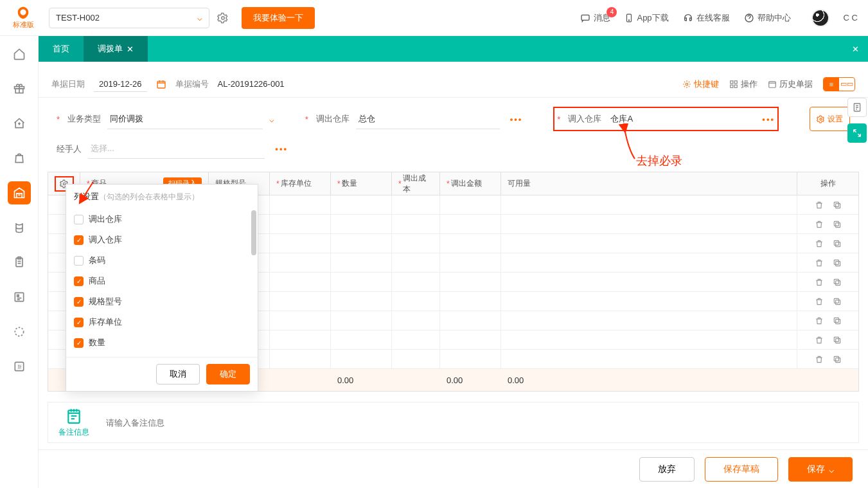  What do you see at coordinates (857, 120) in the screenshot?
I see `right-rail` at bounding box center [857, 120].